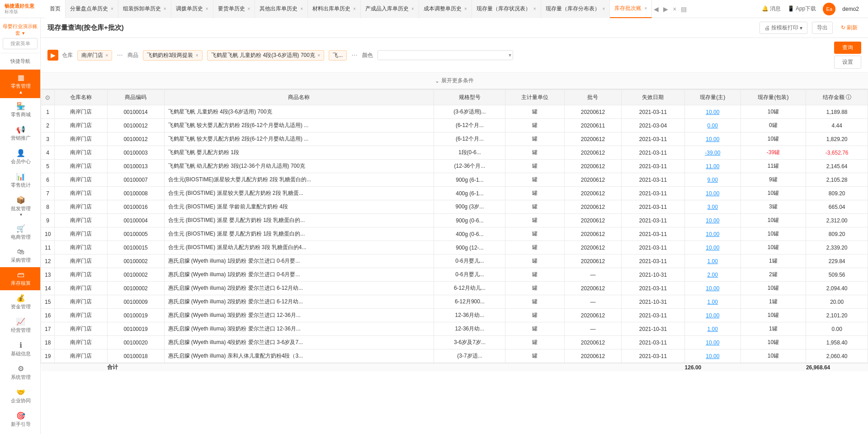 The width and height of the screenshot is (868, 434). What do you see at coordinates (20, 43) in the screenshot?
I see `search-button: 搜索英单` at bounding box center [20, 43].